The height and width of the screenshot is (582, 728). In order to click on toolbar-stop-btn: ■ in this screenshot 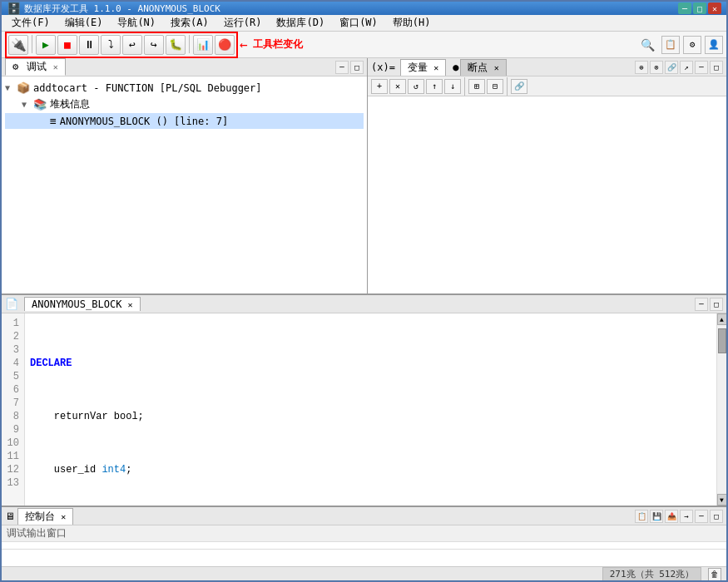, I will do `click(67, 45)`.